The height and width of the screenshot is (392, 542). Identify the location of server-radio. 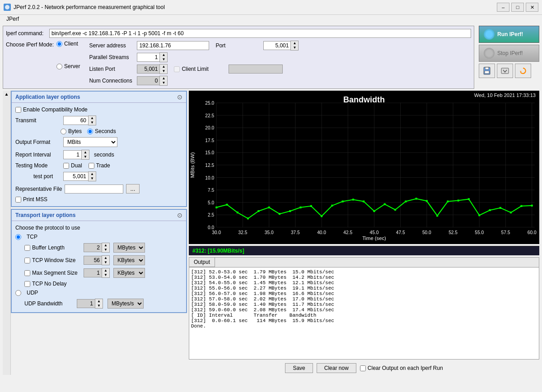
(60, 67).